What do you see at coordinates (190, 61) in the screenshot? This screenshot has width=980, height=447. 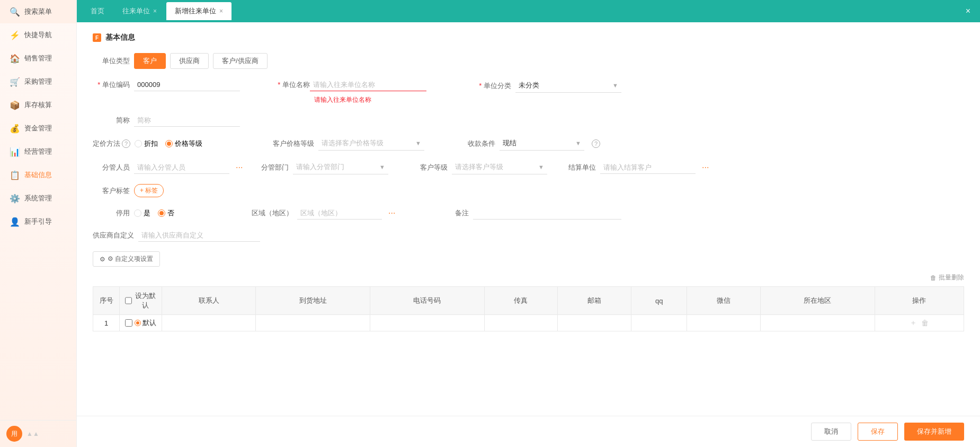 I see `unit-btn-supplier: 供应商` at bounding box center [190, 61].